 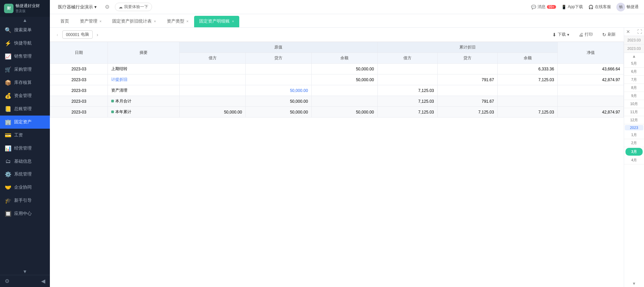 What do you see at coordinates (100, 21) in the screenshot?
I see `tab-asset-mgmt-close: ×` at bounding box center [100, 21].